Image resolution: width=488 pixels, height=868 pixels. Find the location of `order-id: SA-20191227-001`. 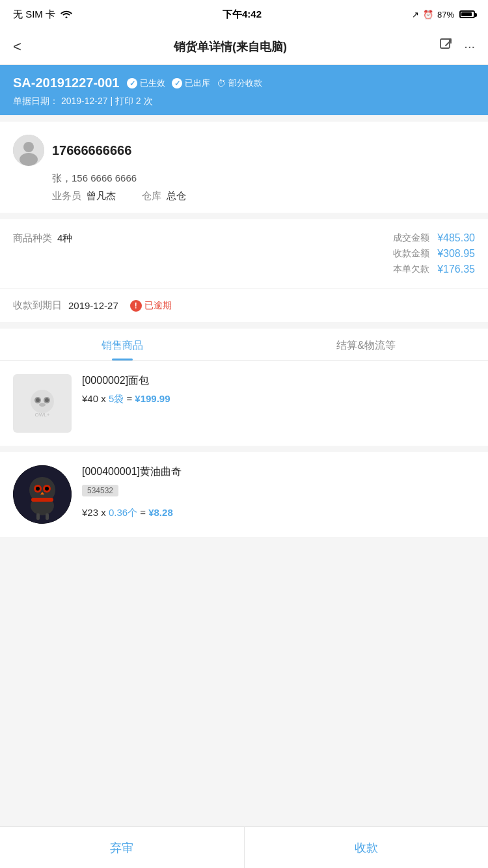

order-id: SA-20191227-001 is located at coordinates (66, 83).